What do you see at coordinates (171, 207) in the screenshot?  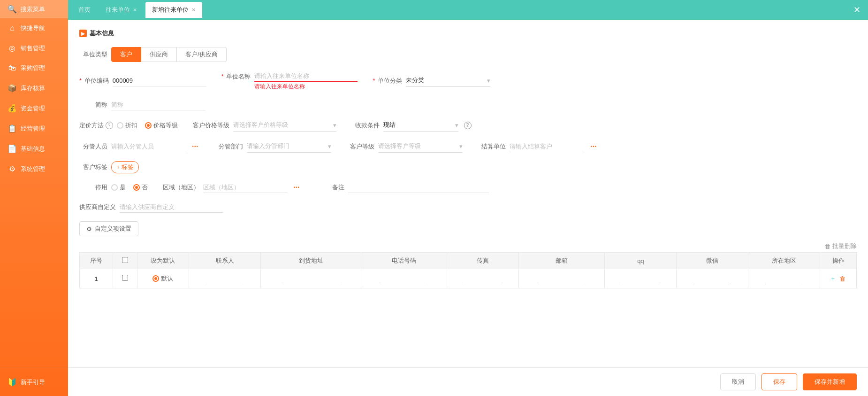 I see `supplier-custom-input` at bounding box center [171, 207].